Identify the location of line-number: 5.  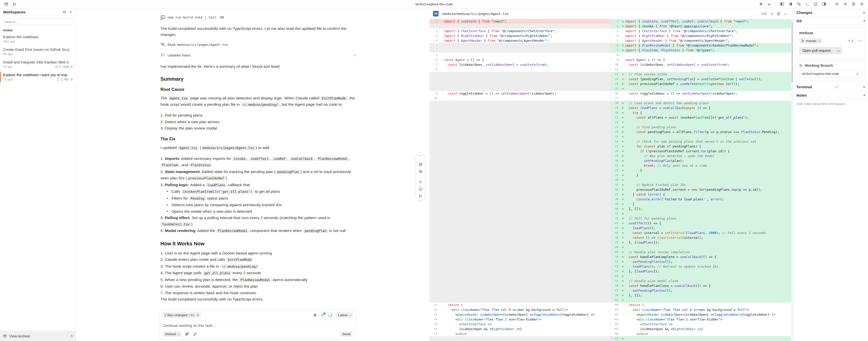
(435, 55).